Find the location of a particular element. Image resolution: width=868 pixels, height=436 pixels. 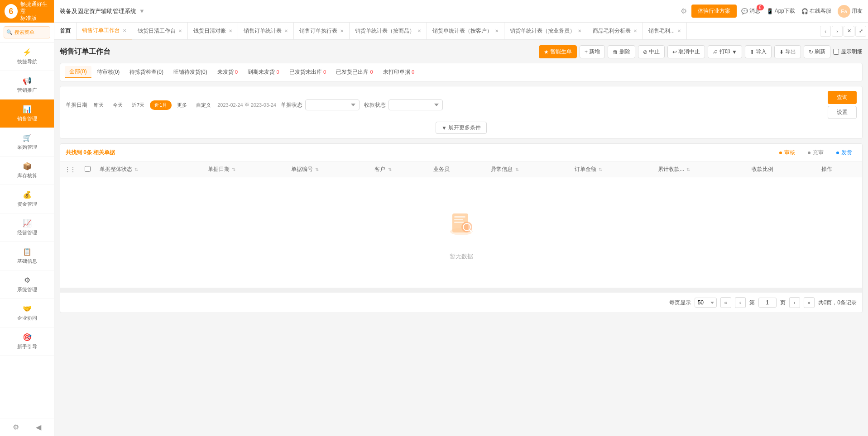

tab-cash-reconcile: 钱货日清对账 ✕ is located at coordinates (213, 31).